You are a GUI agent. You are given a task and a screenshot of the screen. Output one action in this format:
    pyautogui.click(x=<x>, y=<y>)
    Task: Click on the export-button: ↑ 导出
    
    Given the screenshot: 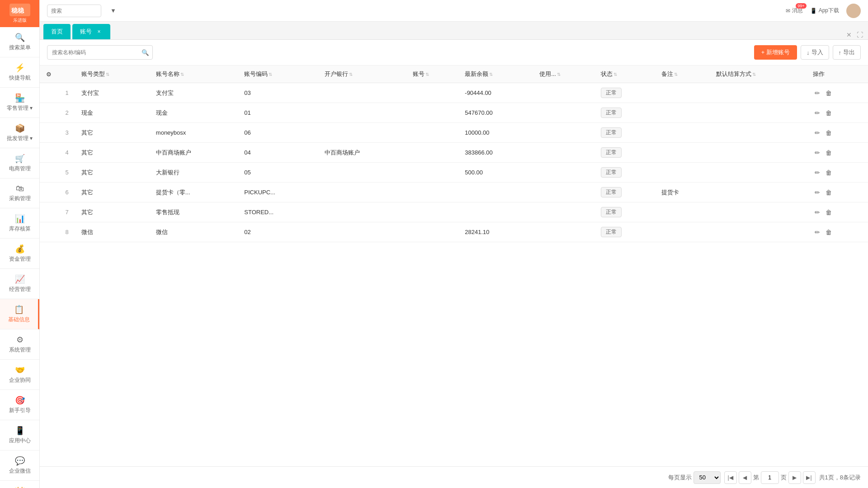 What is the action you would take?
    pyautogui.click(x=847, y=52)
    